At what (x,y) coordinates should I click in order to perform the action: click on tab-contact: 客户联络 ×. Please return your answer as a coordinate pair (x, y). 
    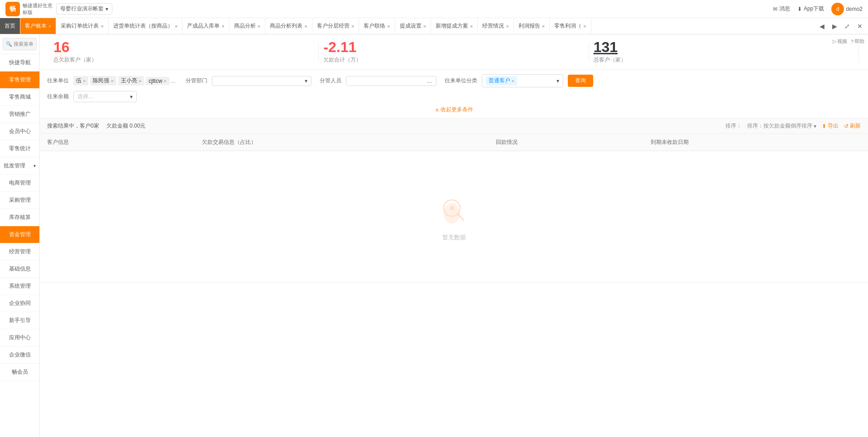
    Looking at the image, I should click on (377, 26).